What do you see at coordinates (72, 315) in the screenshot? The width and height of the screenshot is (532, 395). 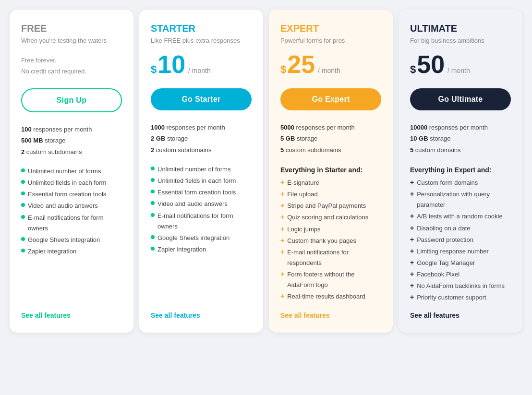 I see `see-all-free: See all features` at bounding box center [72, 315].